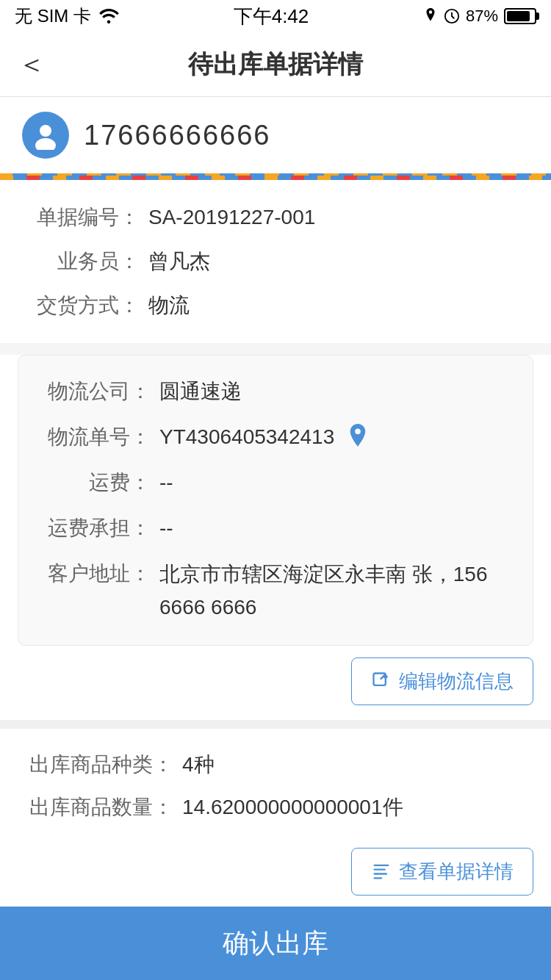 The image size is (551, 980). What do you see at coordinates (46, 135) in the screenshot?
I see `avatar` at bounding box center [46, 135].